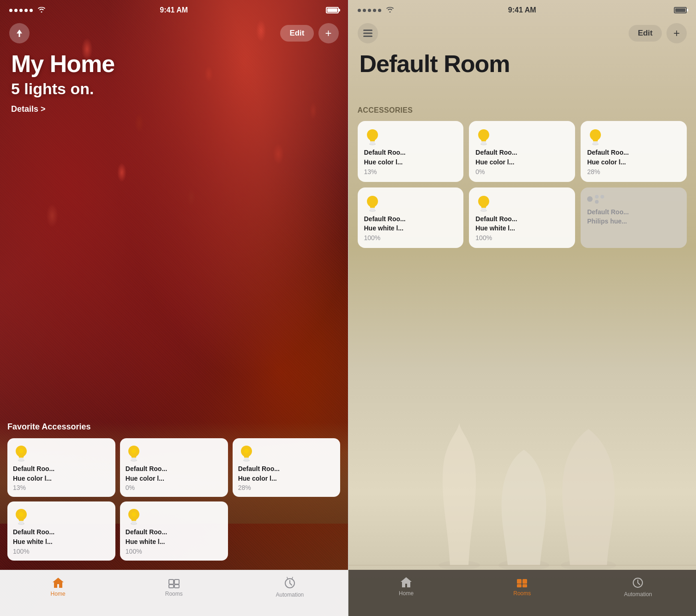 The width and height of the screenshot is (696, 616). I want to click on right-accessories-section: Accessories Default Roo... Hue color l..…, so click(522, 177).